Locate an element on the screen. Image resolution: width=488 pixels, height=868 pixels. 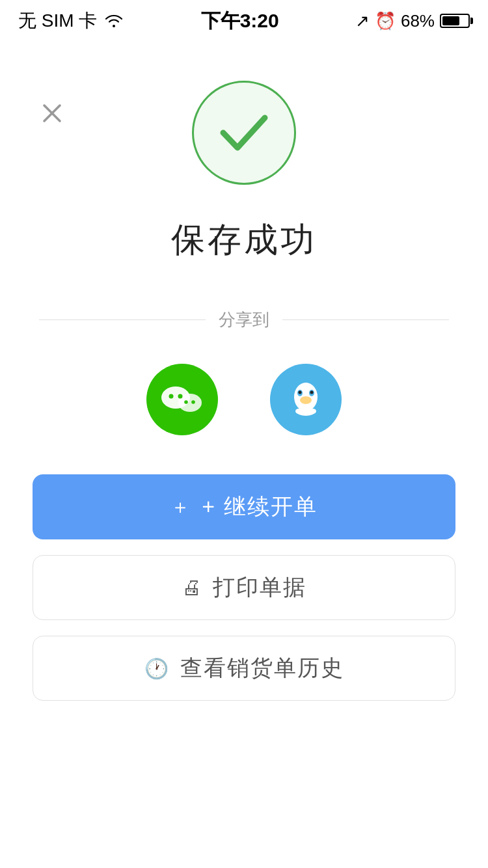
history-icon: 🕐 is located at coordinates (157, 669).